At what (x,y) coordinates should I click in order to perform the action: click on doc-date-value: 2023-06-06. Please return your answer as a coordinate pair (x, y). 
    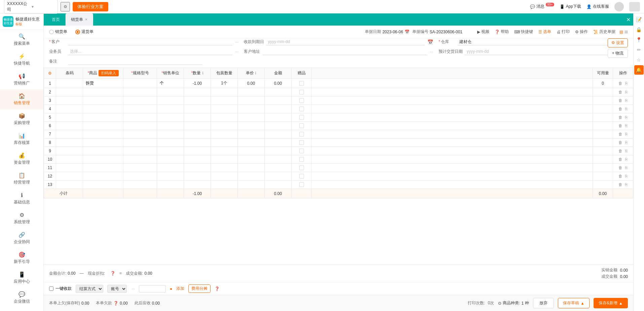
    Looking at the image, I should click on (393, 32).